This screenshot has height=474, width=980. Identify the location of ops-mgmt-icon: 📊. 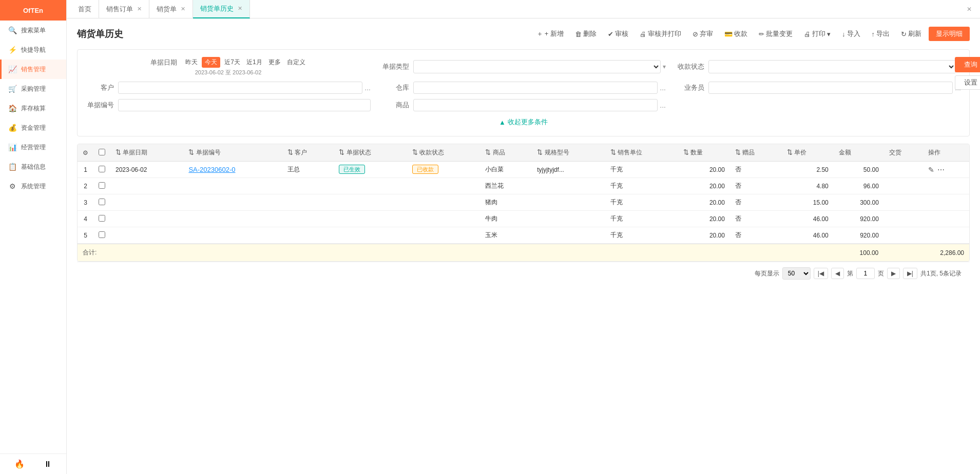
(12, 147).